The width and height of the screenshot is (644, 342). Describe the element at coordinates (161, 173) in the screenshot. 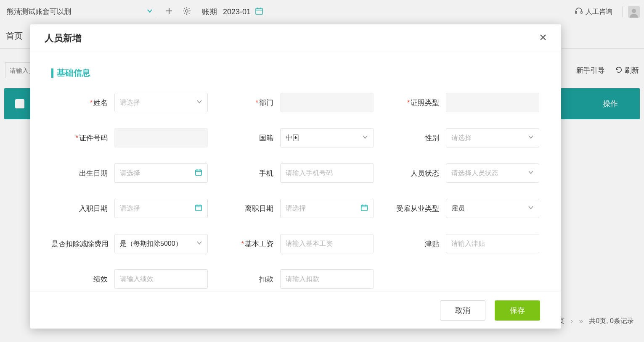

I see `birthdate-picker: 请选择` at that location.